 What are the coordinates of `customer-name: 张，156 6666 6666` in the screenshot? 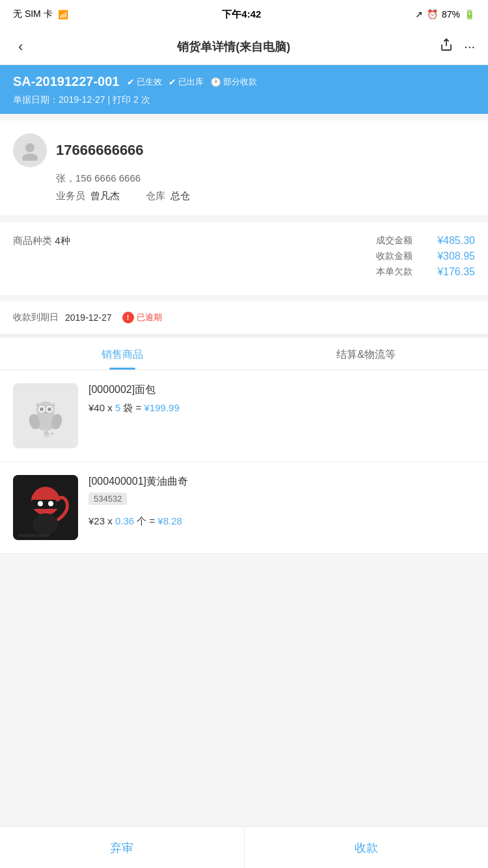 It's located at (244, 178).